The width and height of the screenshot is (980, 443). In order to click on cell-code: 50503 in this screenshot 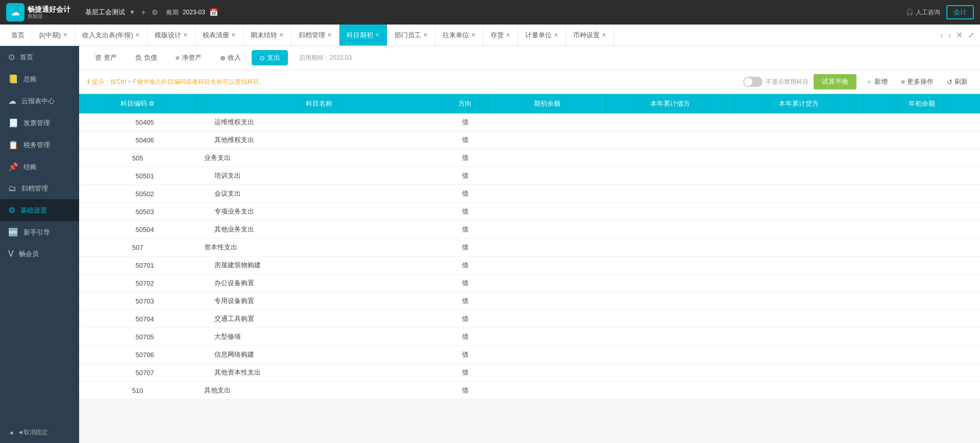, I will do `click(138, 212)`.